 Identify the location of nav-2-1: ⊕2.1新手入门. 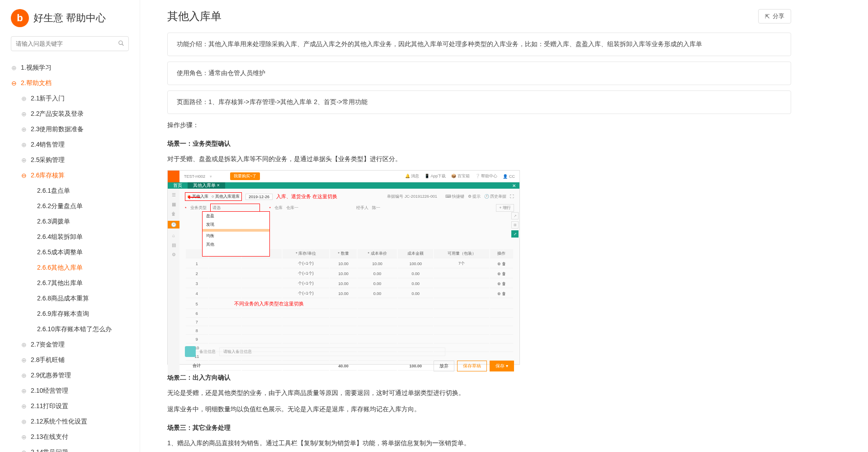
(70, 99).